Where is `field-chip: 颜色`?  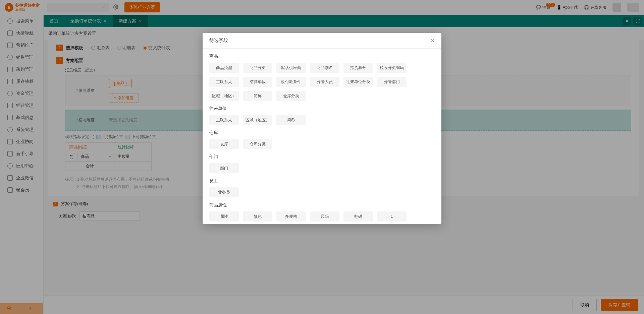
field-chip: 颜色 is located at coordinates (258, 216).